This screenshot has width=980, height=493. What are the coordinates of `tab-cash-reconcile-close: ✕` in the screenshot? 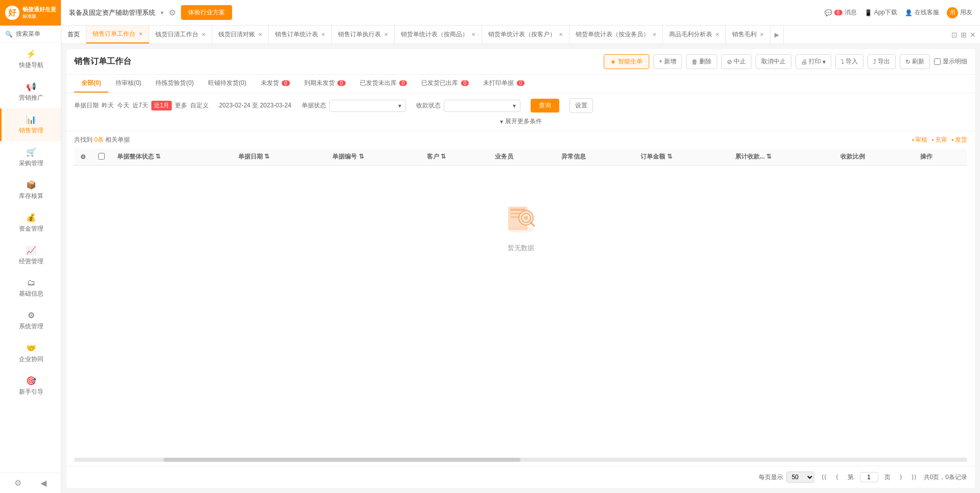 It's located at (260, 35).